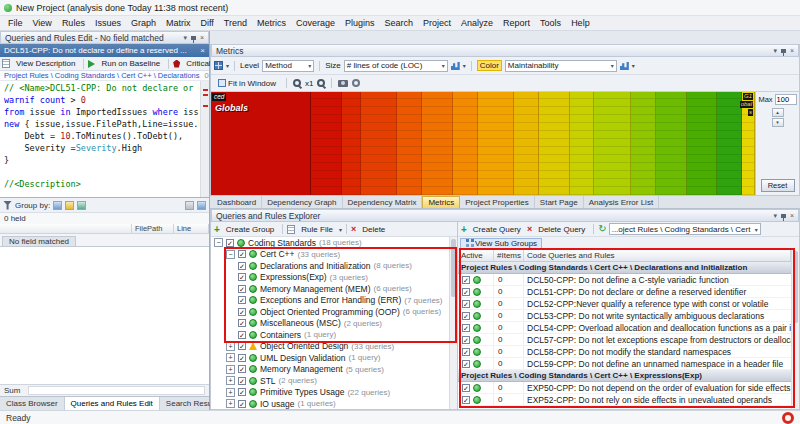 The width and height of the screenshot is (800, 424). Describe the element at coordinates (441, 202) in the screenshot. I see `doc-tab-metrics: Metrics` at that location.